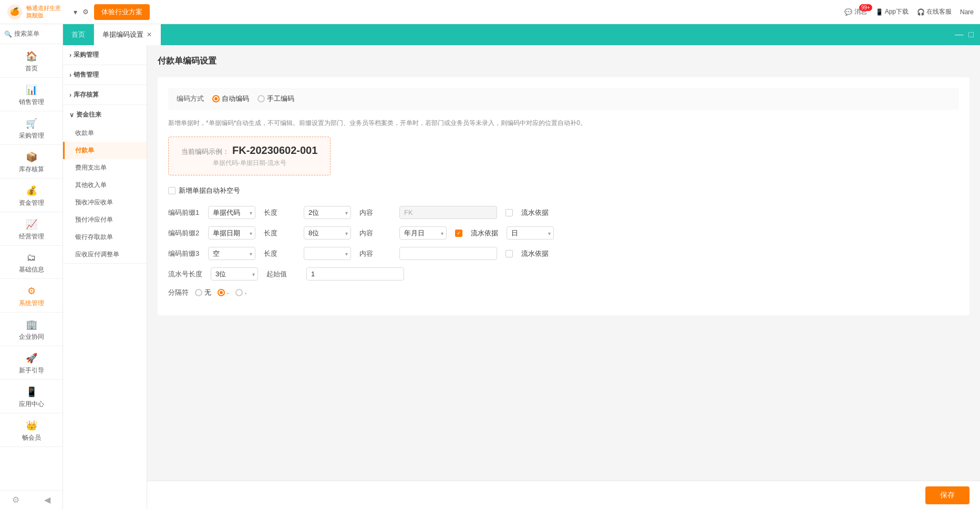 This screenshot has width=980, height=509. I want to click on prefix1-select-wrap: 单据代码, so click(232, 212).